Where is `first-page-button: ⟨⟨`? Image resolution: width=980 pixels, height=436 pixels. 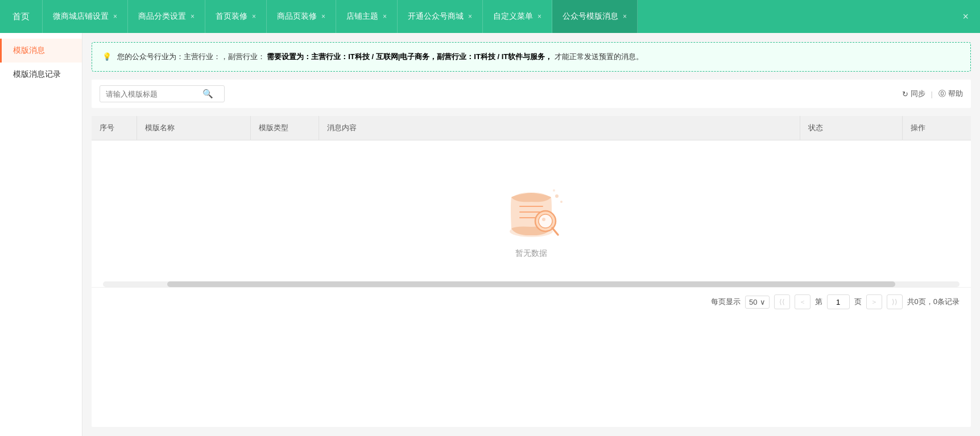
first-page-button: ⟨⟨ is located at coordinates (782, 302).